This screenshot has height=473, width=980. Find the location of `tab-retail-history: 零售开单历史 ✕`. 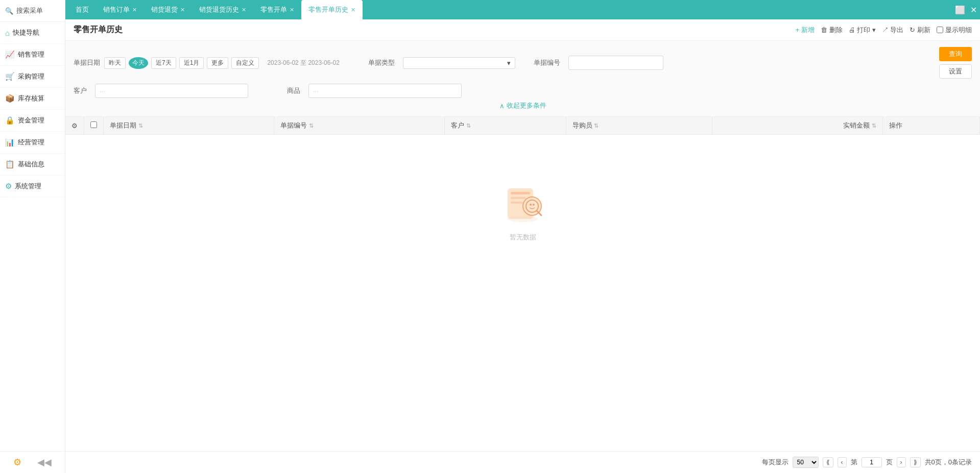

tab-retail-history: 零售开单历史 ✕ is located at coordinates (332, 10).